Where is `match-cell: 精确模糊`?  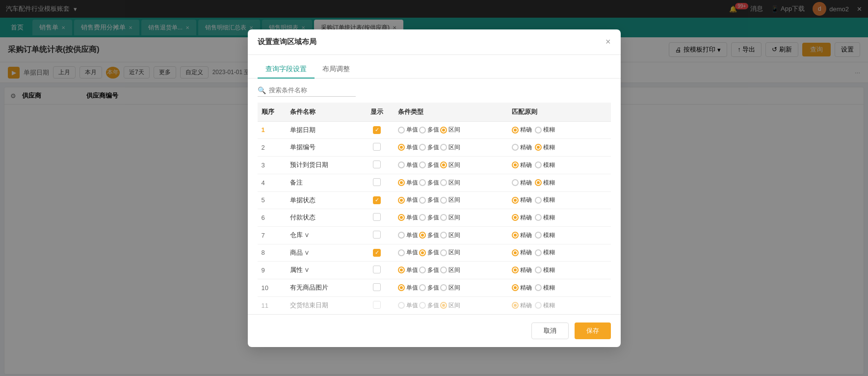 match-cell: 精确模糊 is located at coordinates (559, 252).